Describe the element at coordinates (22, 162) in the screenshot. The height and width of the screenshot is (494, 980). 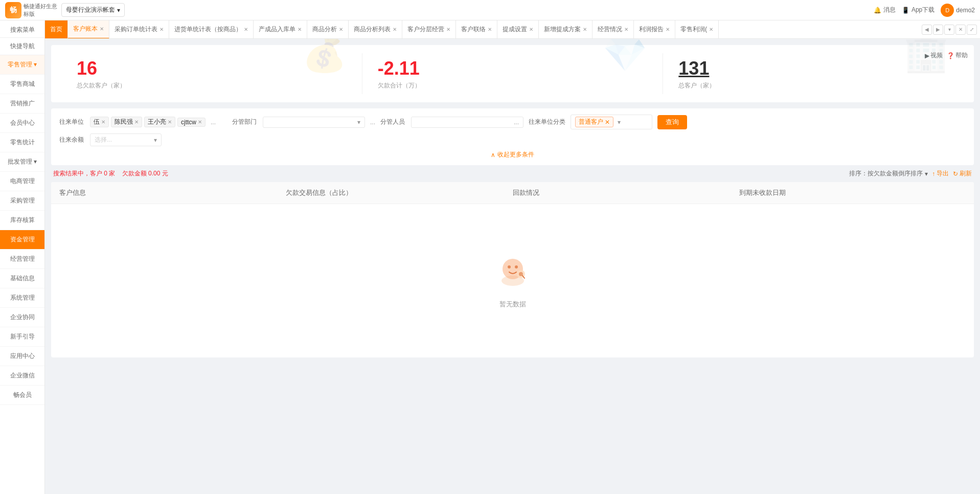
I see `sidebar-item-wholesale: 批发管理 ▾` at that location.